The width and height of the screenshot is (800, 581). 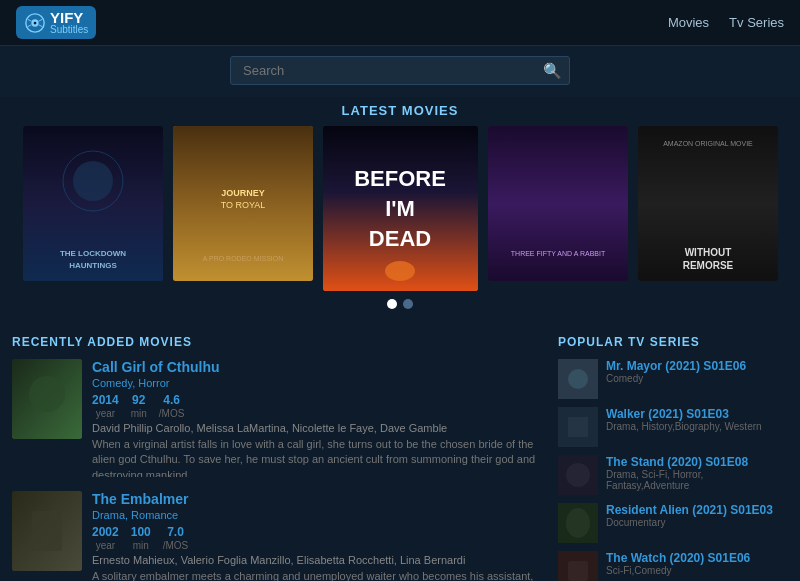 What do you see at coordinates (578, 523) in the screenshot?
I see `tv-thumb-alien` at bounding box center [578, 523].